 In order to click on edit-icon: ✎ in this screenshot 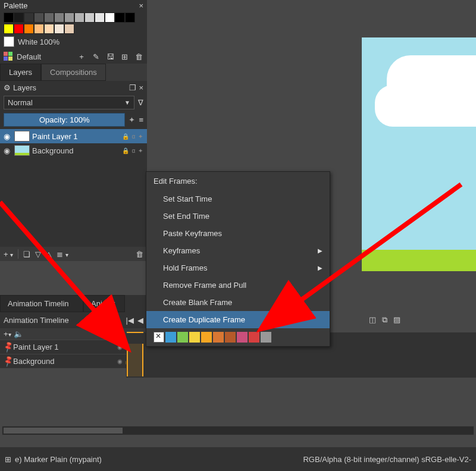, I will do `click(96, 57)`.